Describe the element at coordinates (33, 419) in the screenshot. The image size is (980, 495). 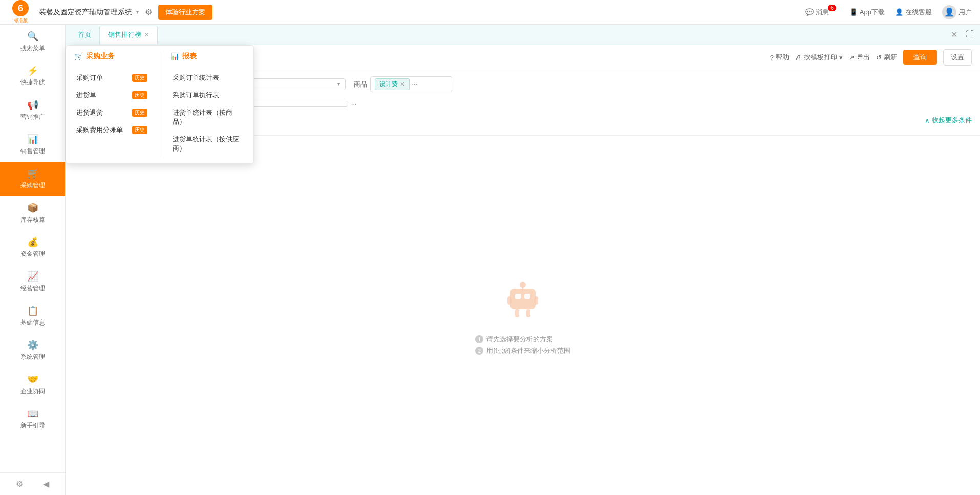
I see `sidebar-item-guide: 📖 新手引导` at that location.